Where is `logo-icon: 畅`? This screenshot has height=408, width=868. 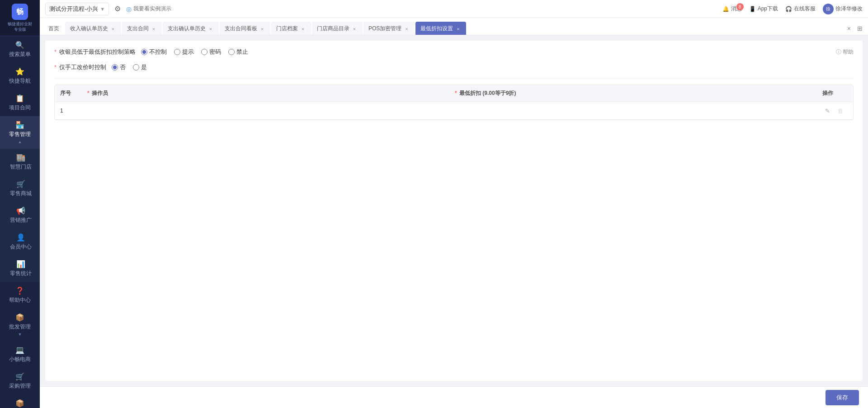 logo-icon: 畅 is located at coordinates (20, 12).